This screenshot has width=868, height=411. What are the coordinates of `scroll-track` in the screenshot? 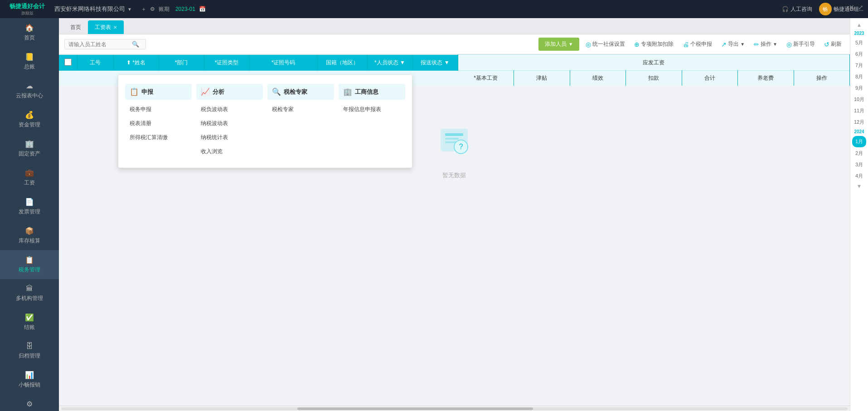 It's located at (454, 409).